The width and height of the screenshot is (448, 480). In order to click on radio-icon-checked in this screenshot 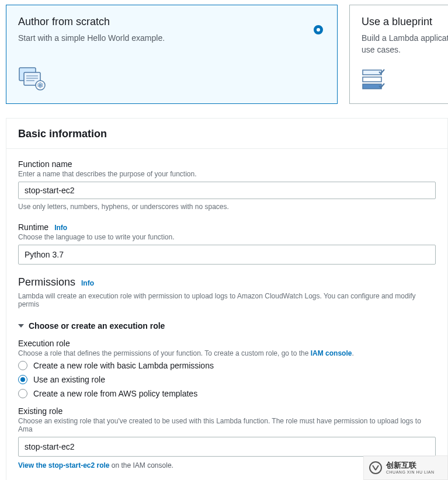, I will do `click(23, 380)`.